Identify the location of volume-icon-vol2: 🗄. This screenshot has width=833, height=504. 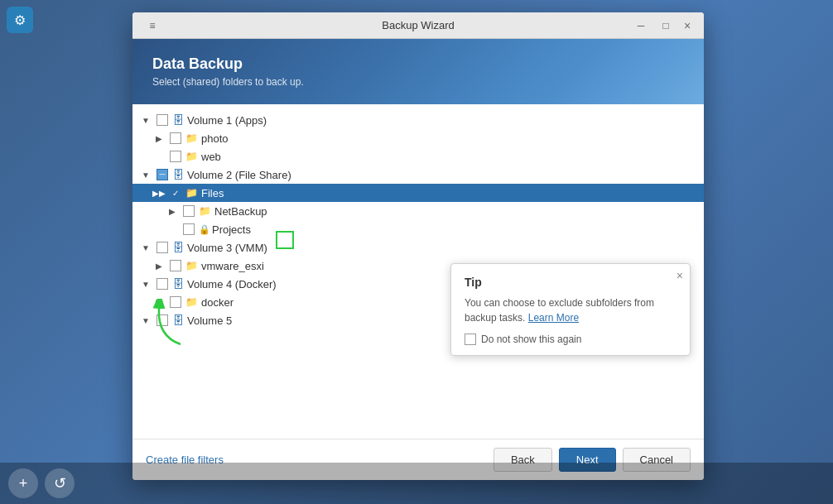
(178, 175).